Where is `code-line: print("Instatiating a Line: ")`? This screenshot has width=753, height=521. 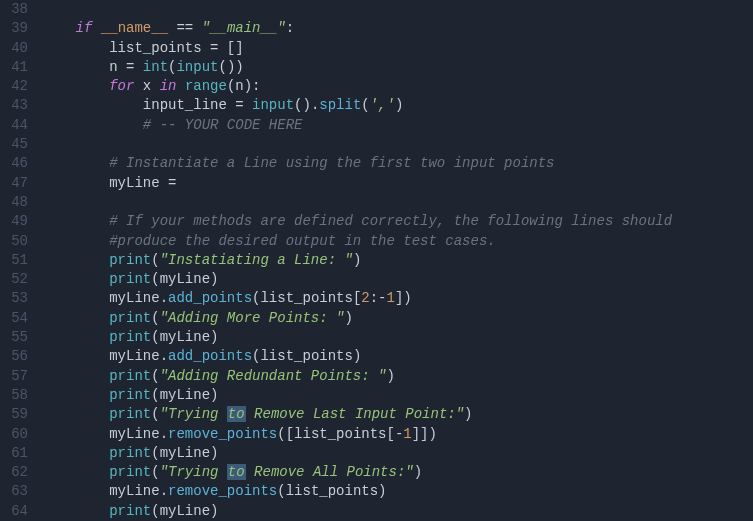 code-line: print("Instatiating a Line: ") is located at coordinates (398, 260).